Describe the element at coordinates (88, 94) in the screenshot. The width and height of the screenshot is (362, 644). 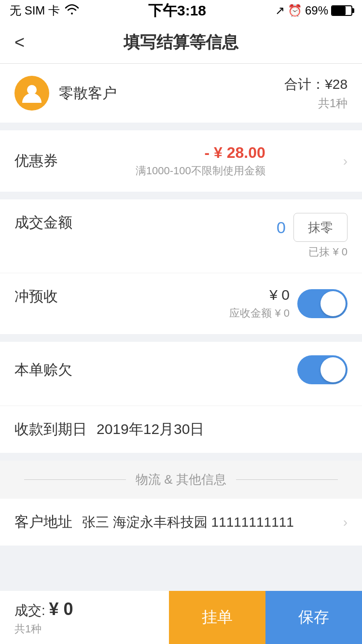
I see `customer-name: 零散客户` at that location.